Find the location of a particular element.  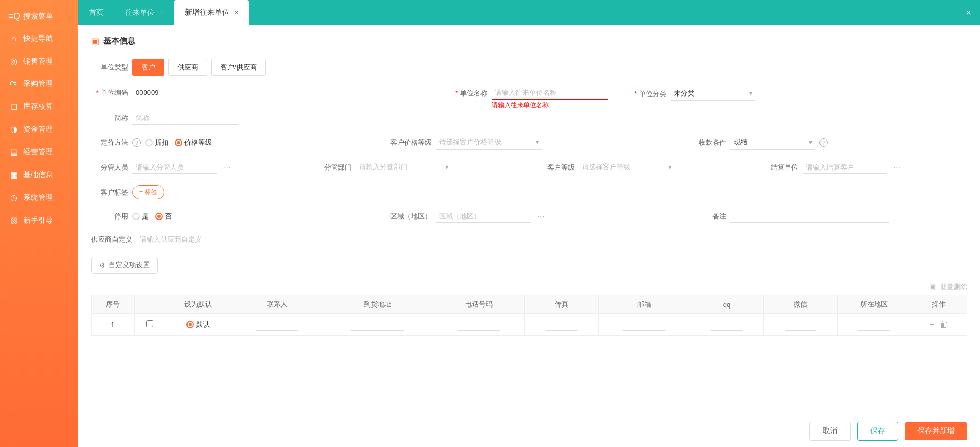

system-icon: ◷ is located at coordinates (14, 197).